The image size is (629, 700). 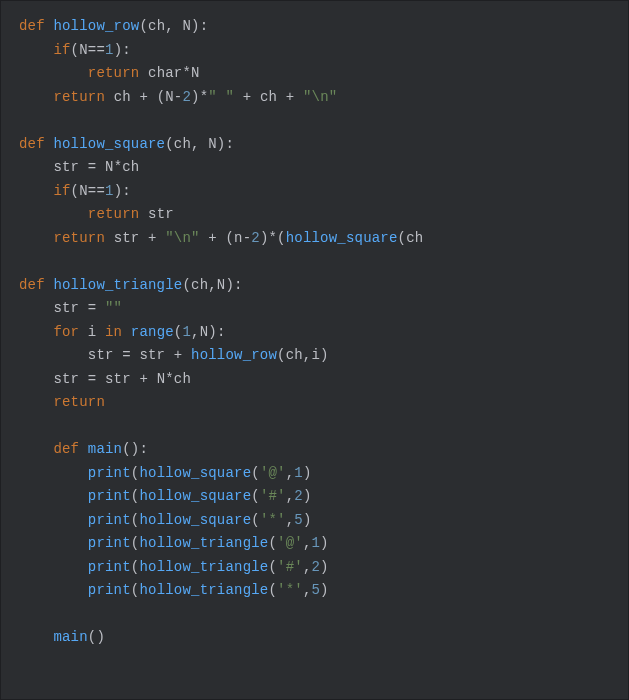 I want to click on code-token: i, so click(x=96, y=332).